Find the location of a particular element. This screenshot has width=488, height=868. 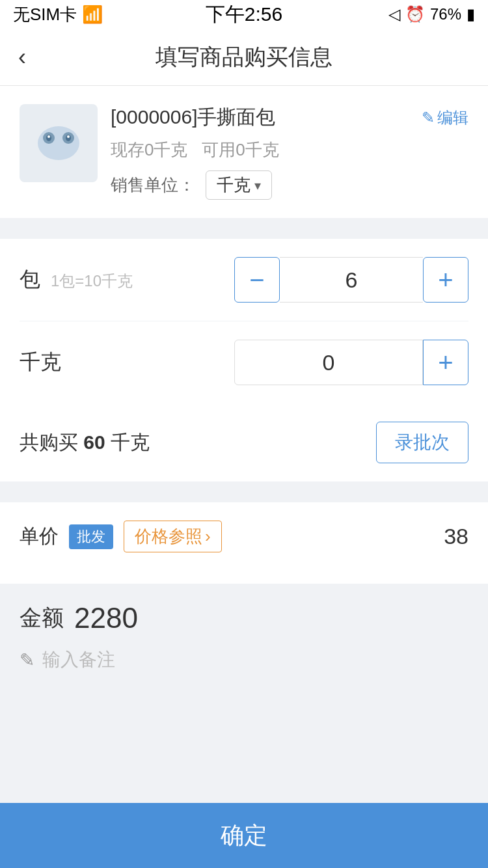

amount-value: 2280 is located at coordinates (106, 618).